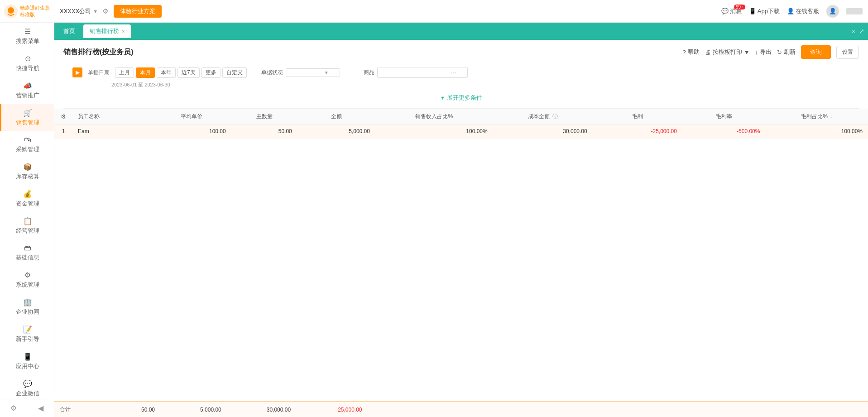 This screenshot has width=868, height=417. I want to click on gross-pct-sort-icon: ↕, so click(831, 117).